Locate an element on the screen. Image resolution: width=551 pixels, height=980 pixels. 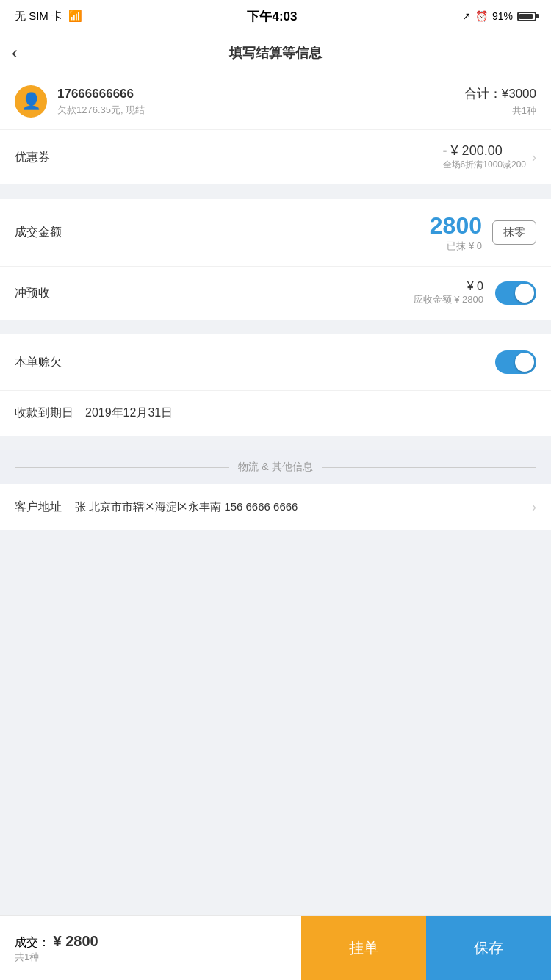
amount-card: 成交金额 2800 已抹 ¥ 0 抹零 冲预收 ¥ 0 应收金额 ¥ 2800 is located at coordinates (276, 259).